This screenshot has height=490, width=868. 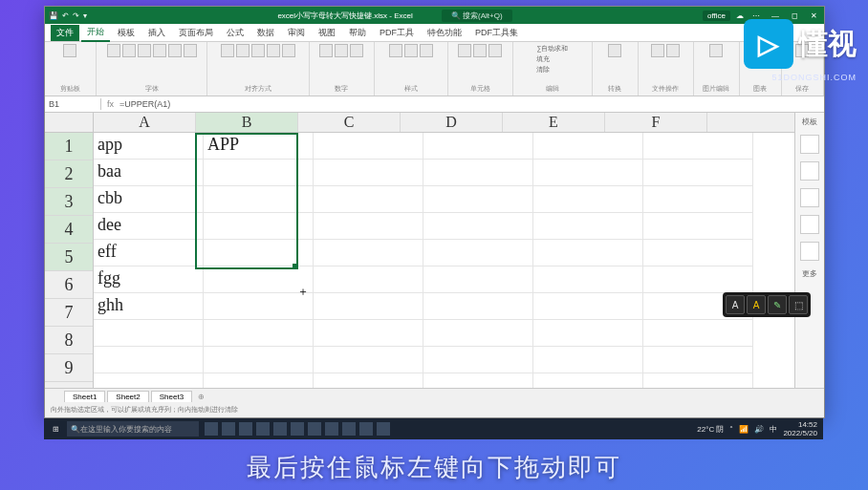 What do you see at coordinates (149, 280) in the screenshot?
I see `cell-a6: fgg` at bounding box center [149, 280].